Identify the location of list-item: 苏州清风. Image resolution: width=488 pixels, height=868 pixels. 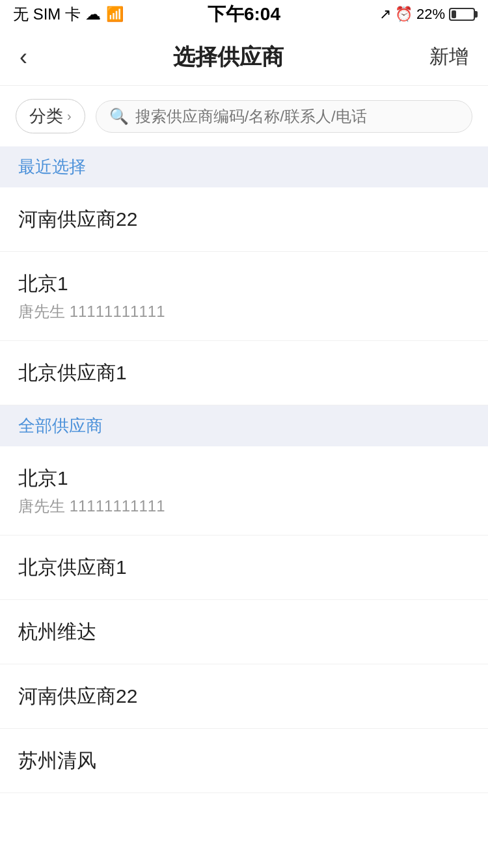
(244, 761).